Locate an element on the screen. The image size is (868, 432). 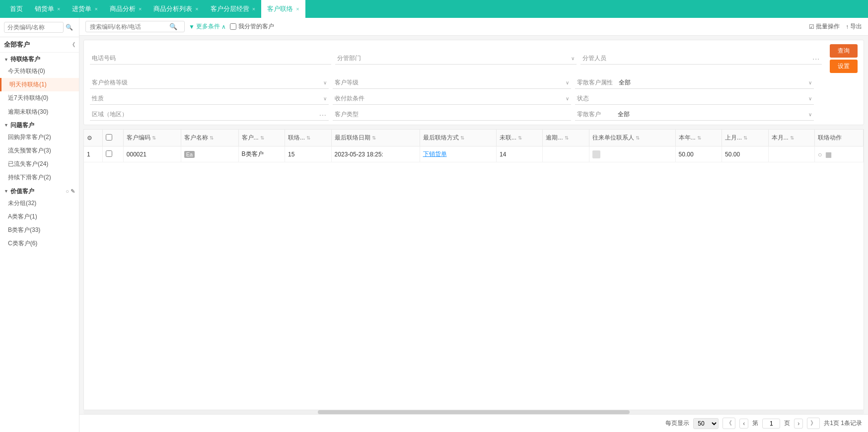
filter-region: 区域（地区） ··· is located at coordinates (210, 115).